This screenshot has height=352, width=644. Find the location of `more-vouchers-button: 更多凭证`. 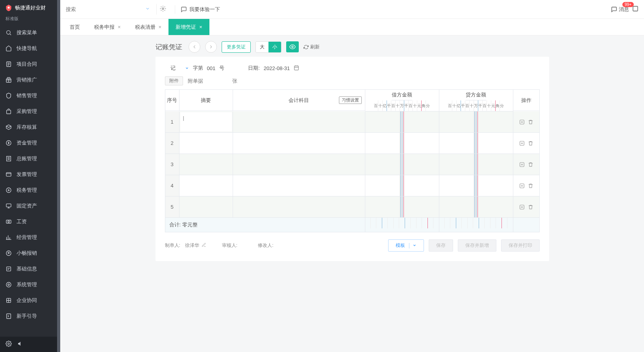

more-vouchers-button: 更多凭证 is located at coordinates (236, 47).